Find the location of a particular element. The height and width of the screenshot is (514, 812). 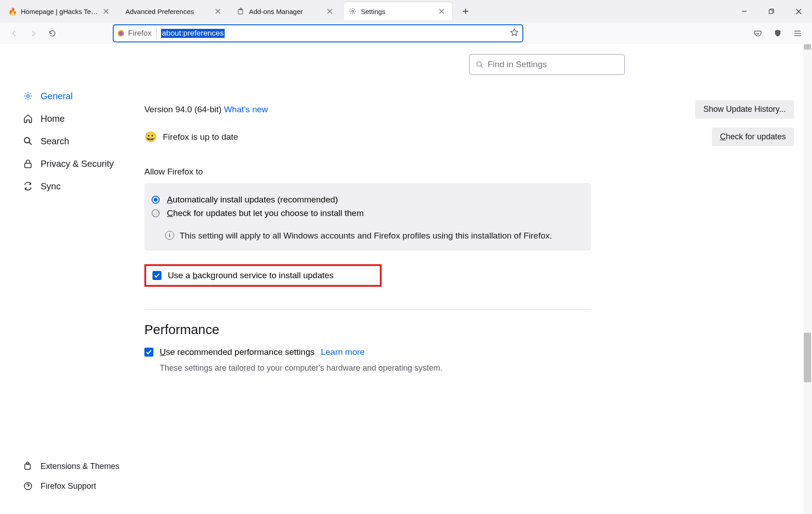

menu-icon is located at coordinates (798, 33).